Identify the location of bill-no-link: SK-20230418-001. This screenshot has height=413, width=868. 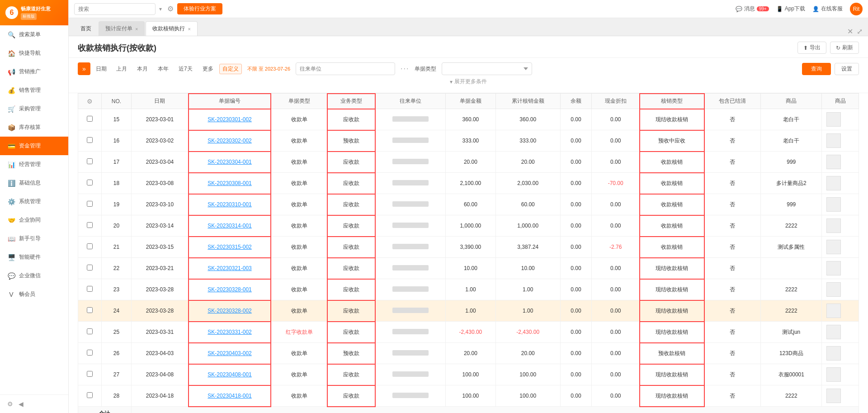
(230, 396).